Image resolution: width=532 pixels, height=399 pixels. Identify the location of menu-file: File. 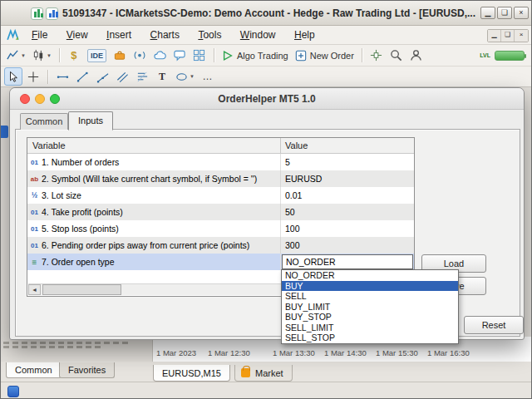
(40, 35).